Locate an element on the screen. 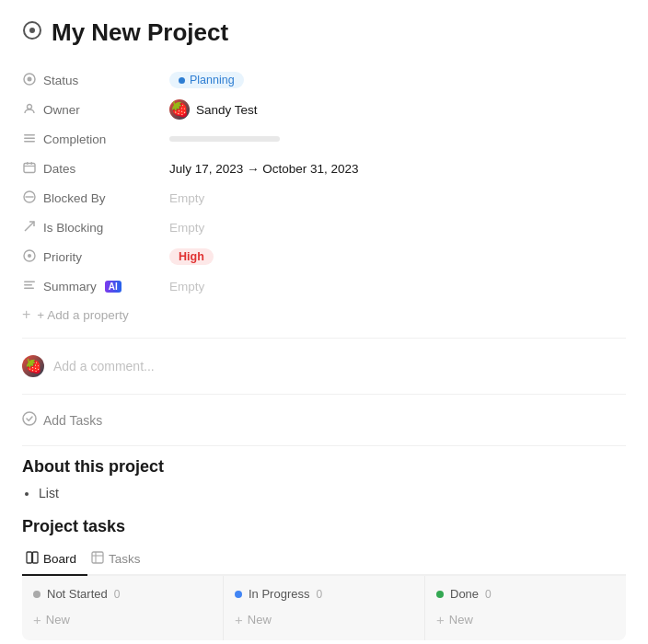 The height and width of the screenshot is (644, 648). property-status: Status Planning is located at coordinates (324, 80).